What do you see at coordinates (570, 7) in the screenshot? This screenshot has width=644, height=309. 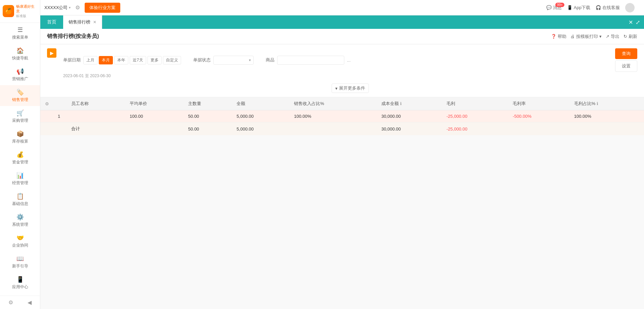 I see `app-icon: 📱` at bounding box center [570, 7].